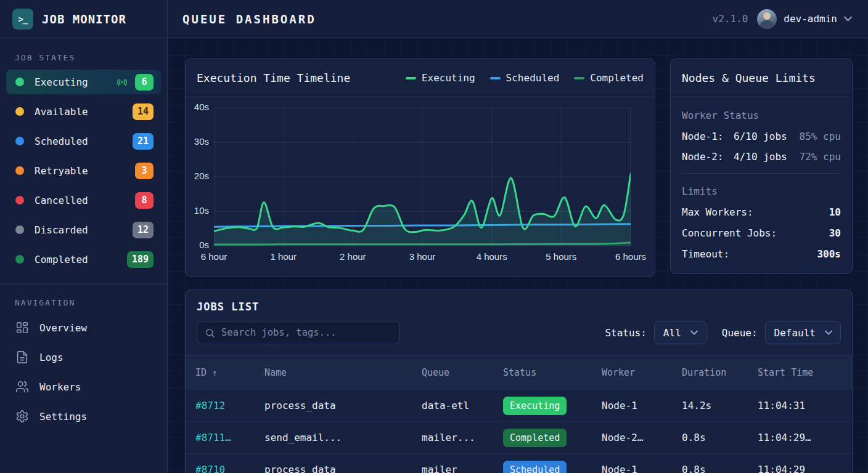  Describe the element at coordinates (230, 437) in the screenshot. I see `job-id-link: #8711…` at that location.